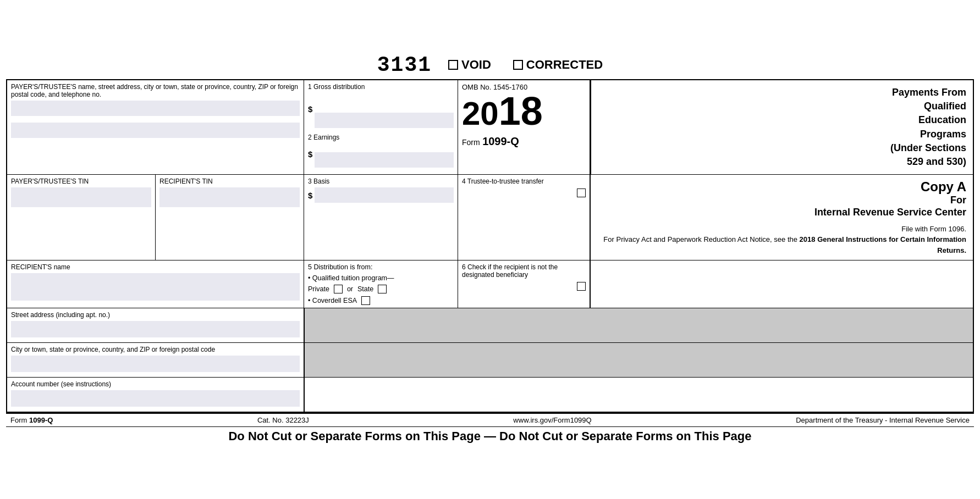  Describe the element at coordinates (581, 286) in the screenshot. I see `check-recip-checkbox` at that location.